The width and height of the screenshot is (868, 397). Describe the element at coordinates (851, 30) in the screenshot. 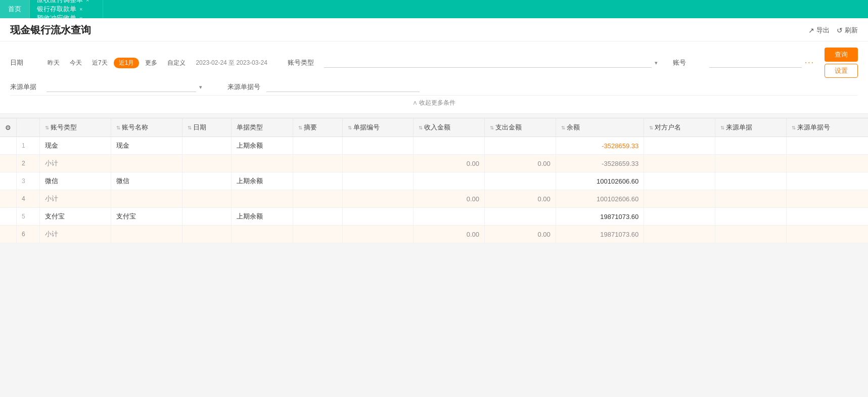

I see `refresh-label: 刷新` at that location.